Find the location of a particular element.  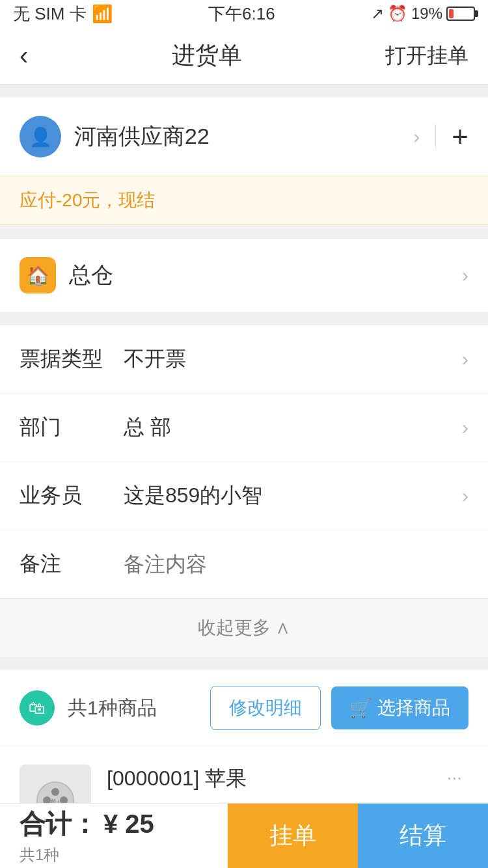

form-label-salesman: 业务员 is located at coordinates (65, 496).